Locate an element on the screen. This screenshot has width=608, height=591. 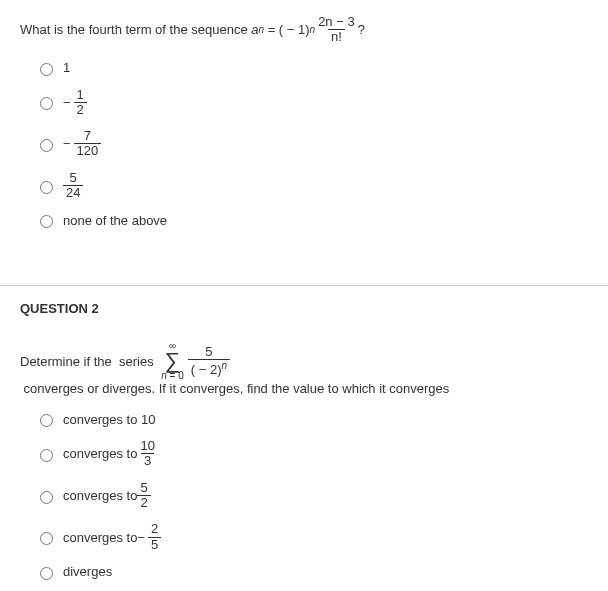
q1-option-e: none of the above is located at coordinates (312, 220).